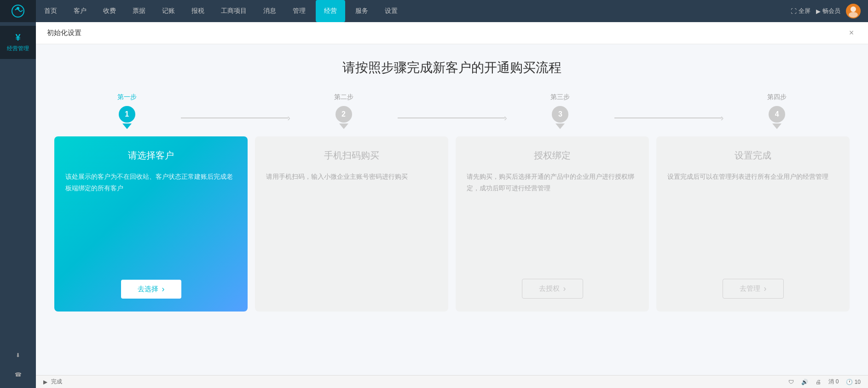 The height and width of the screenshot is (388, 868). Describe the element at coordinates (831, 11) in the screenshot. I see `member-label: 畅会员` at that location.